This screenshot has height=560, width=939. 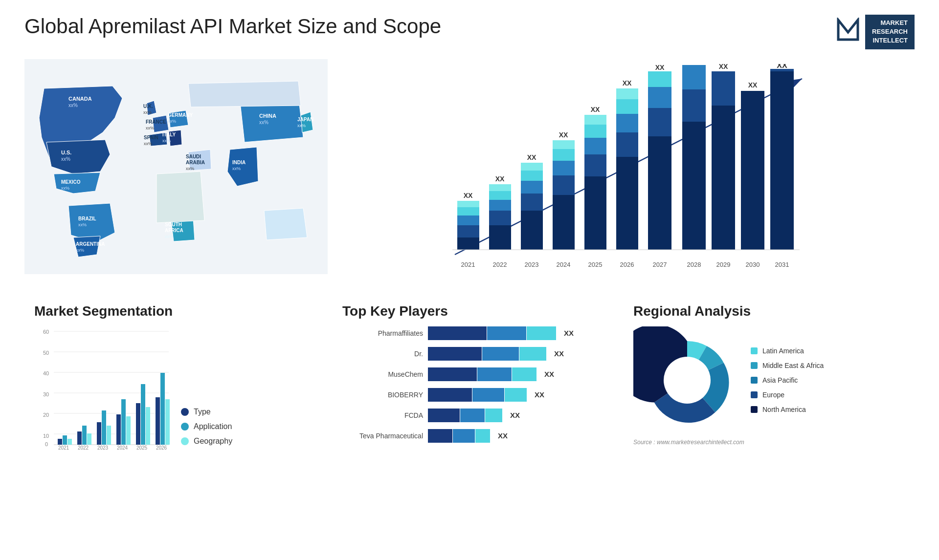 I want to click on legend-application: Application, so click(x=206, y=427).